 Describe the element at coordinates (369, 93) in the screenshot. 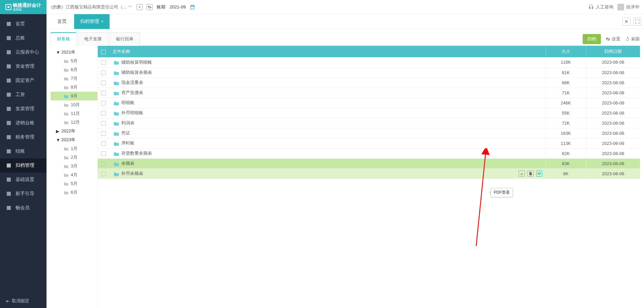

I see `table-row: 资产负债表 71K 2023-06-06` at that location.